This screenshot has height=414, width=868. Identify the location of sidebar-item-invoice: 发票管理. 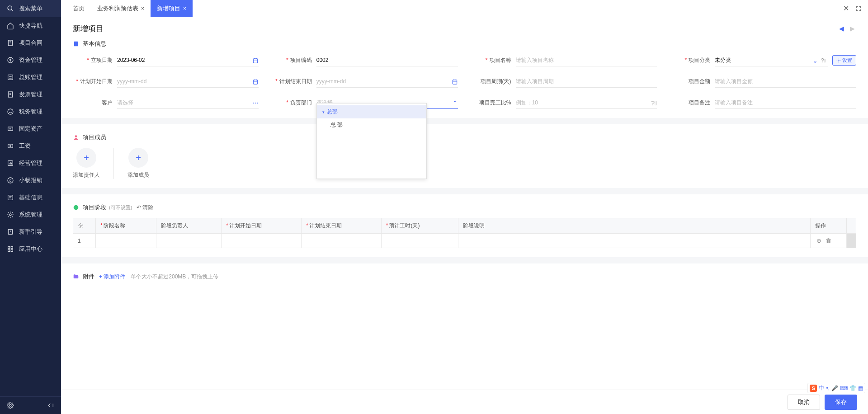
(31, 94).